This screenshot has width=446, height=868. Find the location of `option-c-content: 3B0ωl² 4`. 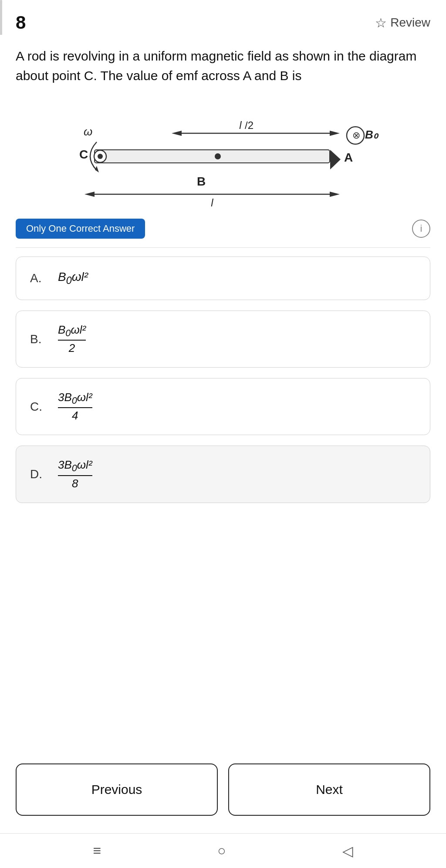

option-c-content: 3B0ωl² 4 is located at coordinates (75, 407).